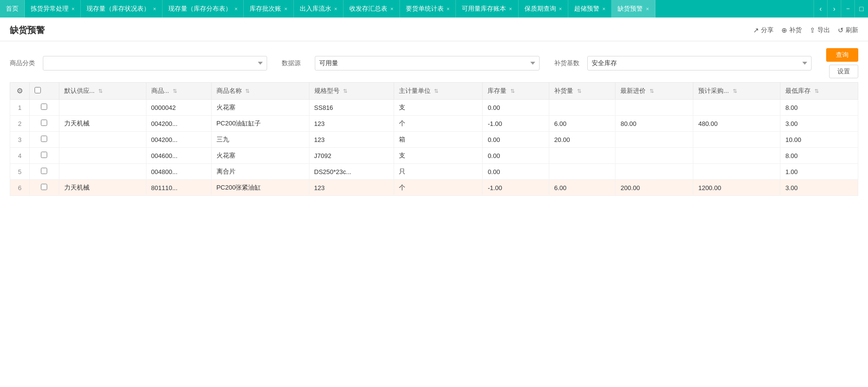 This screenshot has height=387, width=868. What do you see at coordinates (792, 30) in the screenshot?
I see `replenish-button: ⊕ 补货` at bounding box center [792, 30].